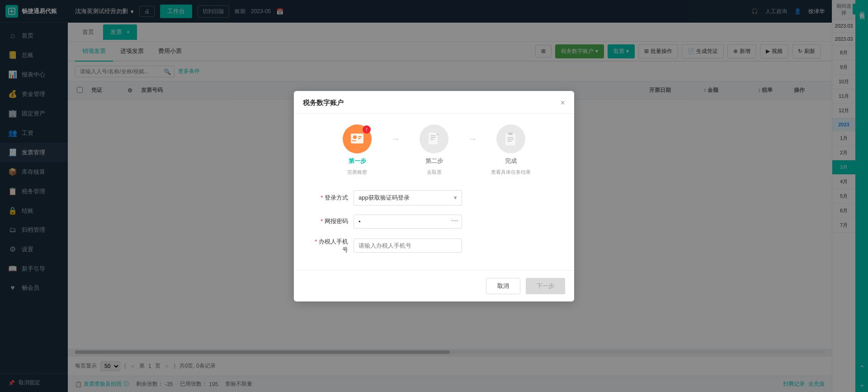 The width and height of the screenshot is (868, 392). Describe the element at coordinates (562, 103) in the screenshot. I see `dialog-close-button: ×` at that location.